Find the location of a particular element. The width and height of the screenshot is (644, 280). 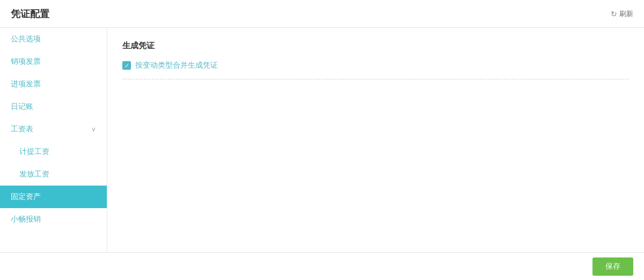

sidebar-item-expense-report: 小畅报销 is located at coordinates (54, 219).